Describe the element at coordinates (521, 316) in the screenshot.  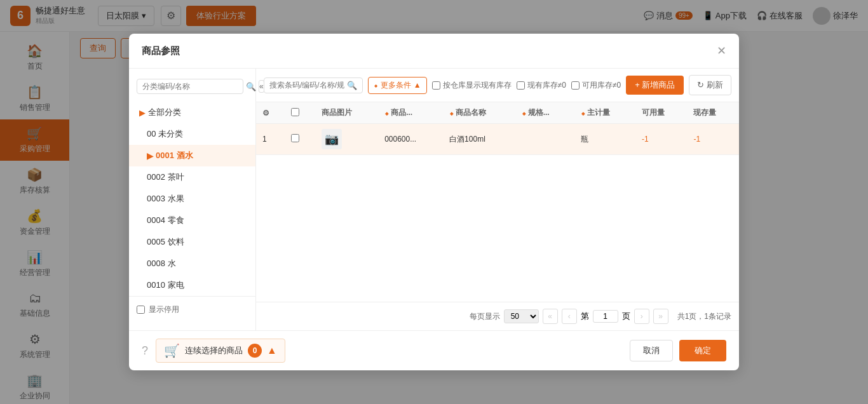
I see `page-size-select: 50 100` at that location.